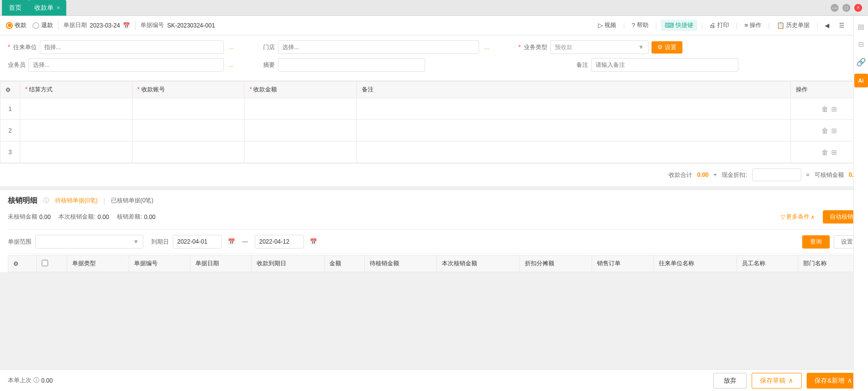 This screenshot has height=391, width=868. I want to click on radio-receipt: 收款, so click(16, 26).